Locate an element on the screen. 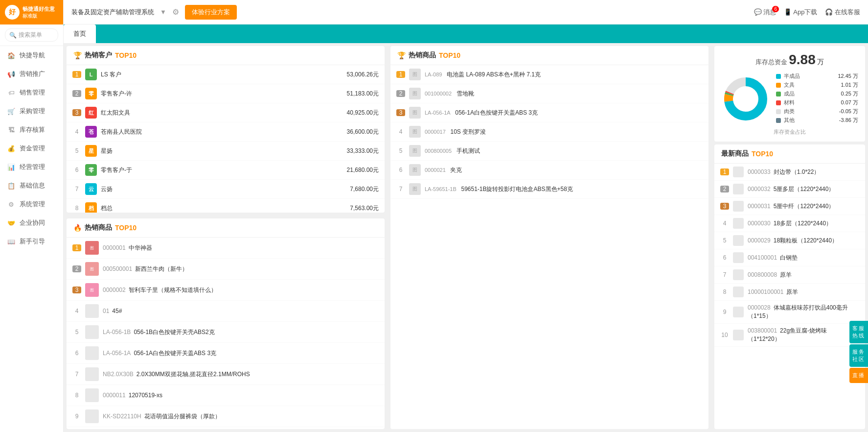 Image resolution: width=868 pixels, height=432 pixels. list-item: 3 00000315厘中纤（1220*2440） is located at coordinates (790, 207).